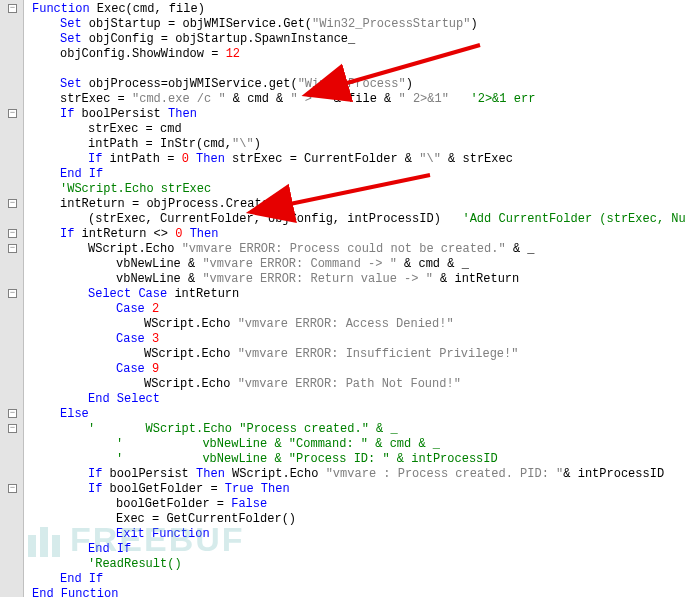  What do you see at coordinates (404, 444) in the screenshot?
I see `token-cmt: & cmd & _` at bounding box center [404, 444].